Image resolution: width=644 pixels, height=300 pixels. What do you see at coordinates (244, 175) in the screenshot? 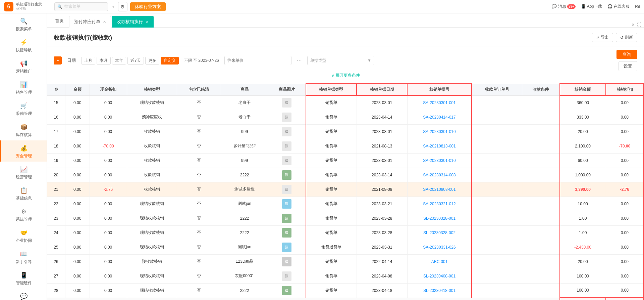
I see `product-cell: 2222` at bounding box center [244, 175].